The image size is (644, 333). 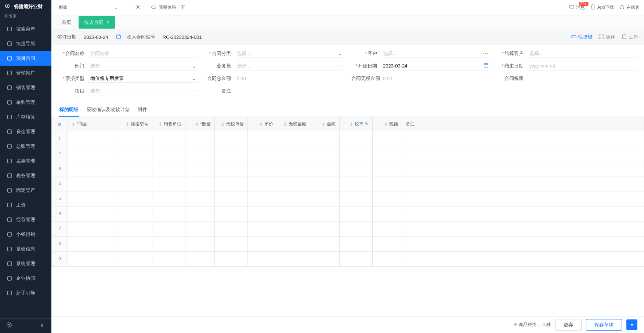 What do you see at coordinates (577, 7) in the screenshot?
I see `messages-button: 消息 99+` at bounding box center [577, 7].